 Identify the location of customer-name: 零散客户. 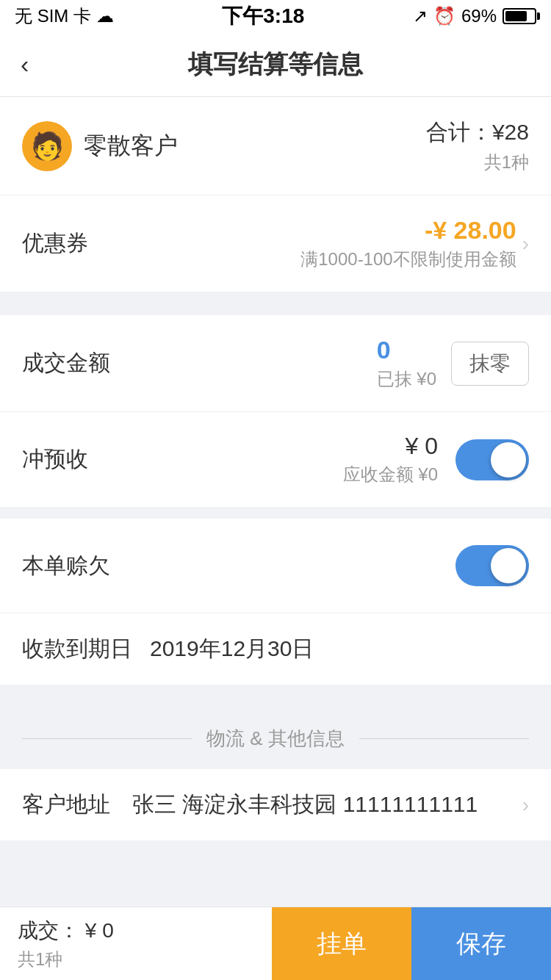
(131, 146).